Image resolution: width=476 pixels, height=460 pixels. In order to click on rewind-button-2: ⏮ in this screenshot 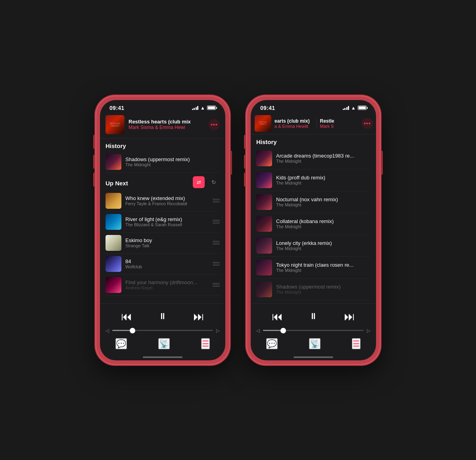, I will do `click(277, 317)`.